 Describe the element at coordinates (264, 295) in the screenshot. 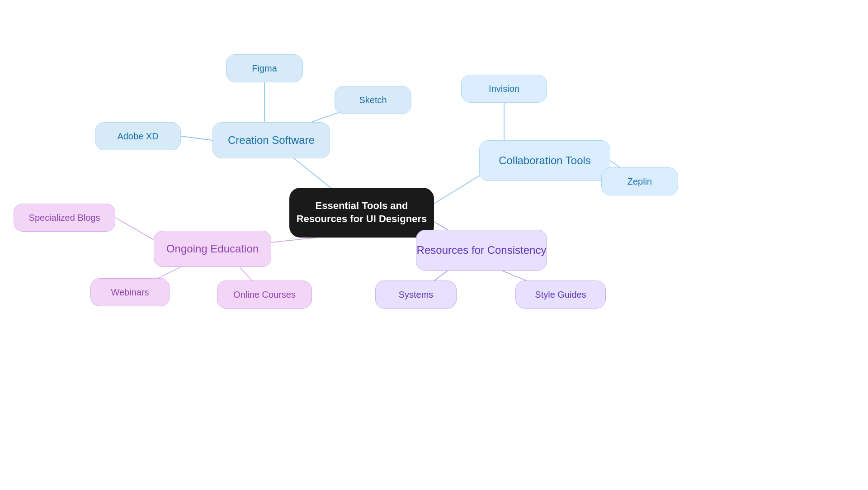

I see `online-courses-label: Online Courses` at that location.